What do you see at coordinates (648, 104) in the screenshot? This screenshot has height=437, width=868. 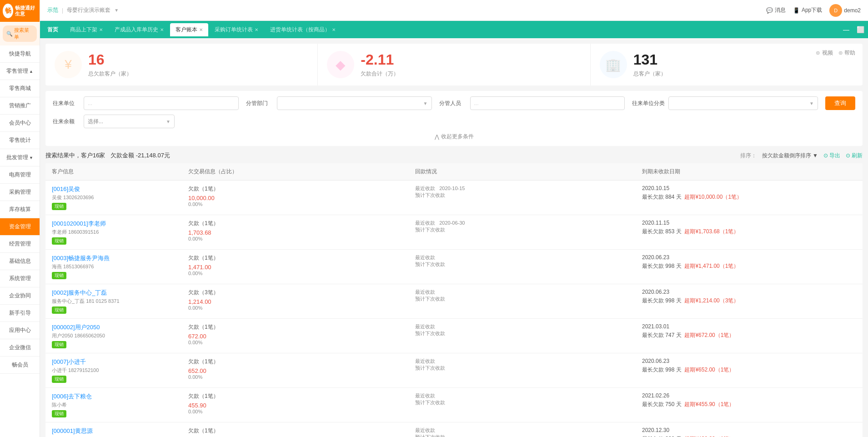 I see `filter-label-category: 往来单位分类` at bounding box center [648, 104].